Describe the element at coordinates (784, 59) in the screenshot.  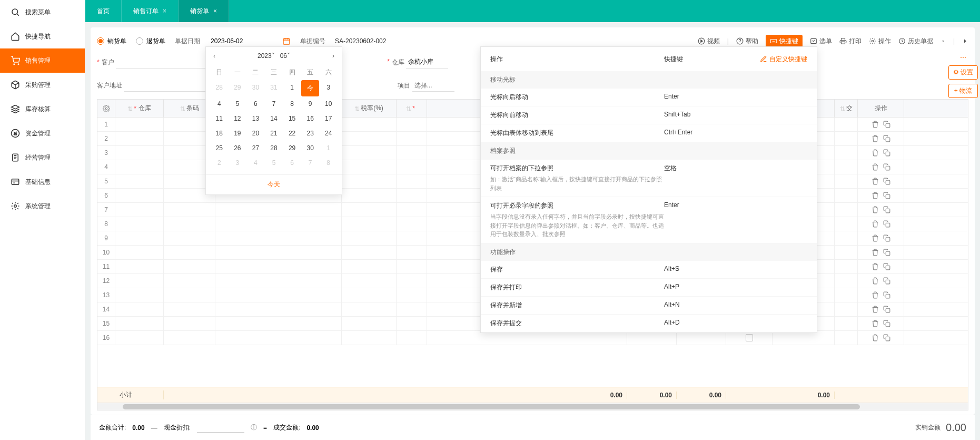
I see `customize-hotkey-link: 自定义快捷键` at that location.